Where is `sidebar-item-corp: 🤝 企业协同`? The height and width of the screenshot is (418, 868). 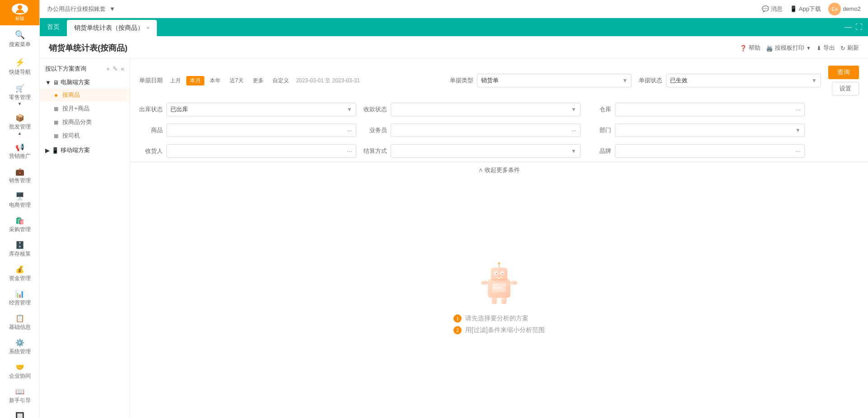
sidebar-item-corp: 🤝 企业协同 is located at coordinates (20, 371).